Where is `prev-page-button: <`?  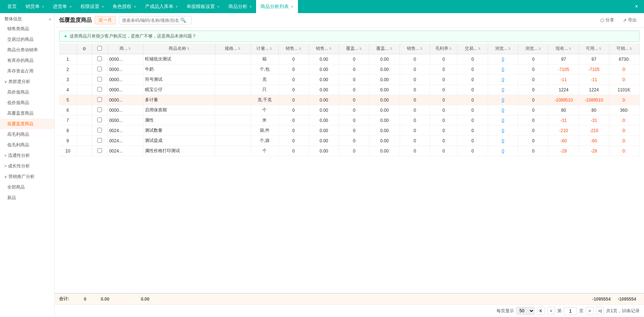
prev-page-button: < is located at coordinates (551, 311).